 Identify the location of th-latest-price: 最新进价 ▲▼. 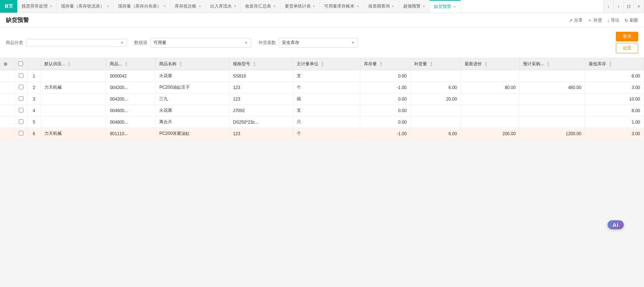
(490, 64).